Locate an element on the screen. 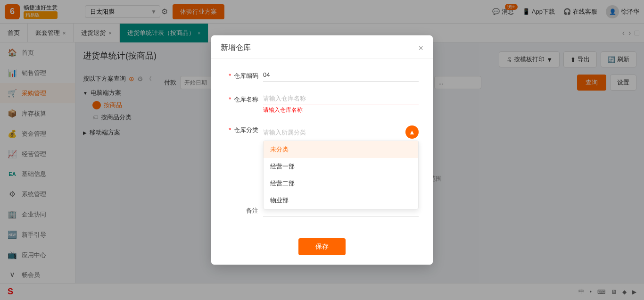 The width and height of the screenshot is (644, 300). name-label: * 仓库名称 is located at coordinates (244, 100).